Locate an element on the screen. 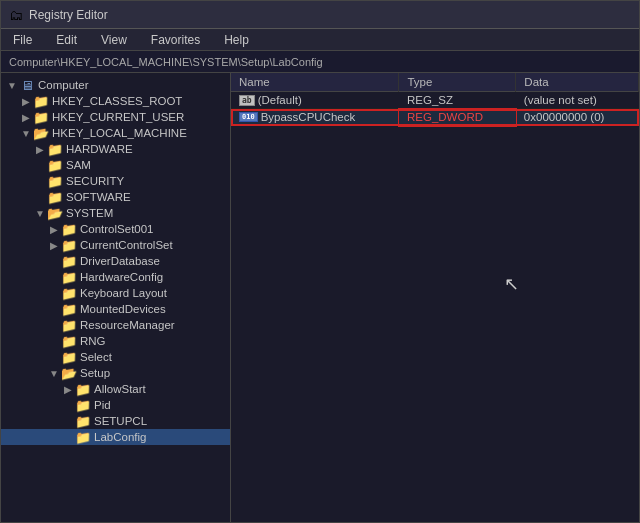 The width and height of the screenshot is (640, 523). folder-icon-setup: 📂 is located at coordinates (69, 373).